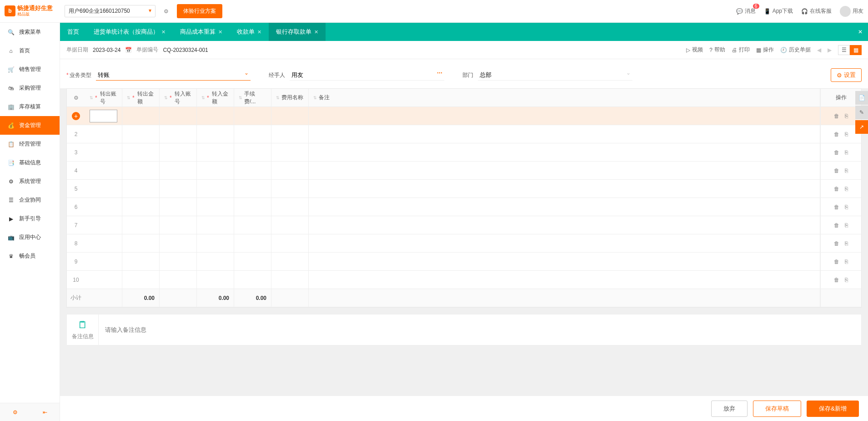 This screenshot has height=421, width=868. What do you see at coordinates (200, 11) in the screenshot?
I see `experience-button: 体验行业方案` at bounding box center [200, 11].